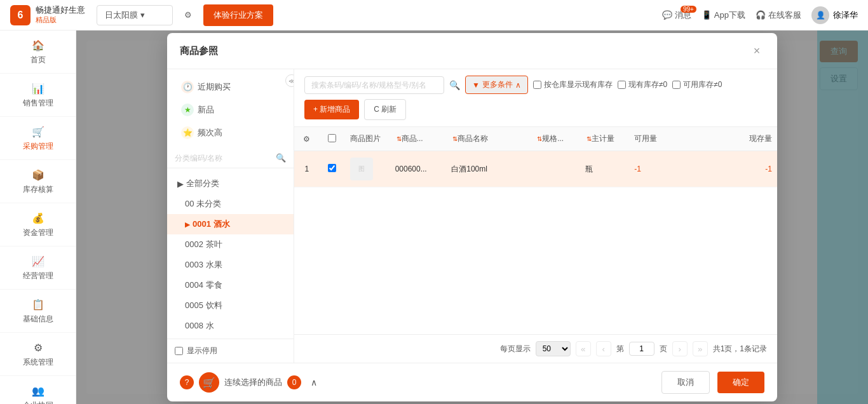 The width and height of the screenshot is (868, 404). What do you see at coordinates (820, 15) in the screenshot?
I see `avatar: 👤` at bounding box center [820, 15].